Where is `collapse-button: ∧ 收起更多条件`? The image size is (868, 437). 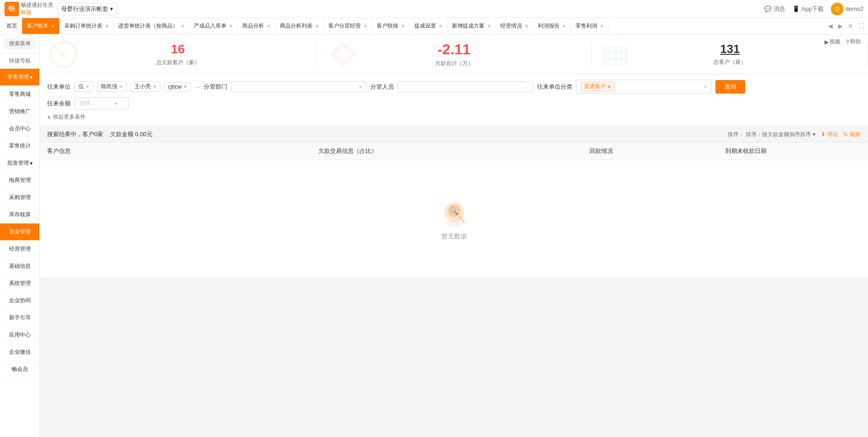 collapse-button: ∧ 收起更多条件 is located at coordinates (66, 117).